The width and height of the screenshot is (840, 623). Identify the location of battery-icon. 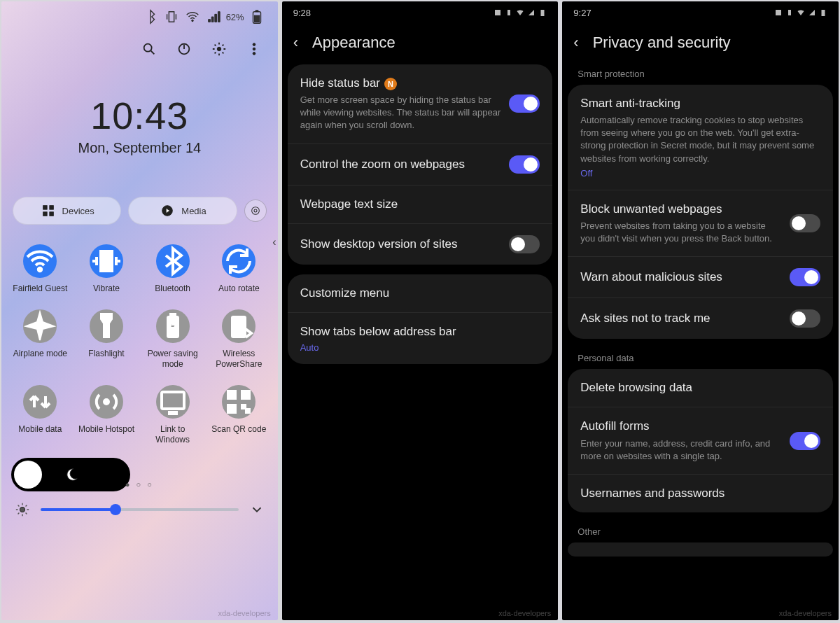
(173, 326).